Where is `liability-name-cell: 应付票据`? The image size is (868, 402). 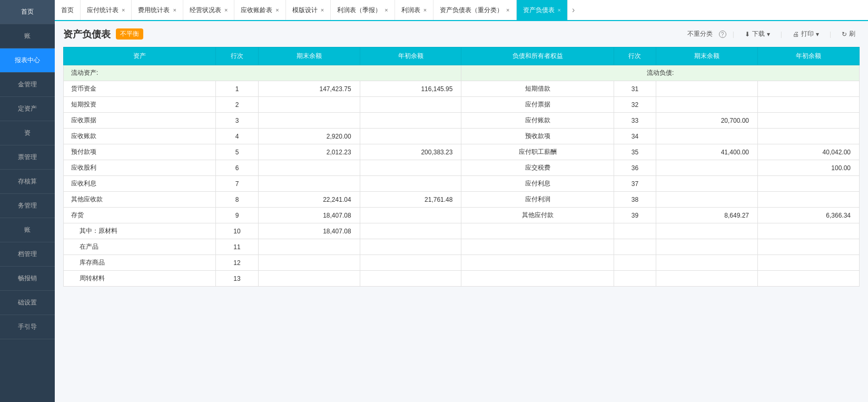
liability-name-cell: 应付票据 is located at coordinates (537, 105).